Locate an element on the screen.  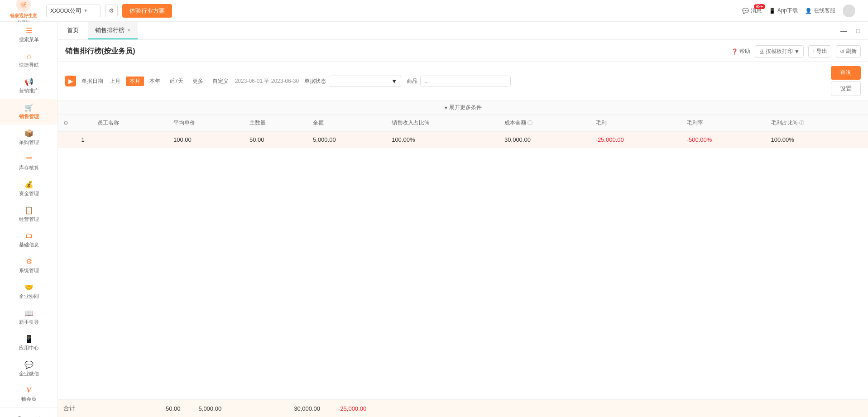
onboarding-icon: 📖 is located at coordinates (29, 313).